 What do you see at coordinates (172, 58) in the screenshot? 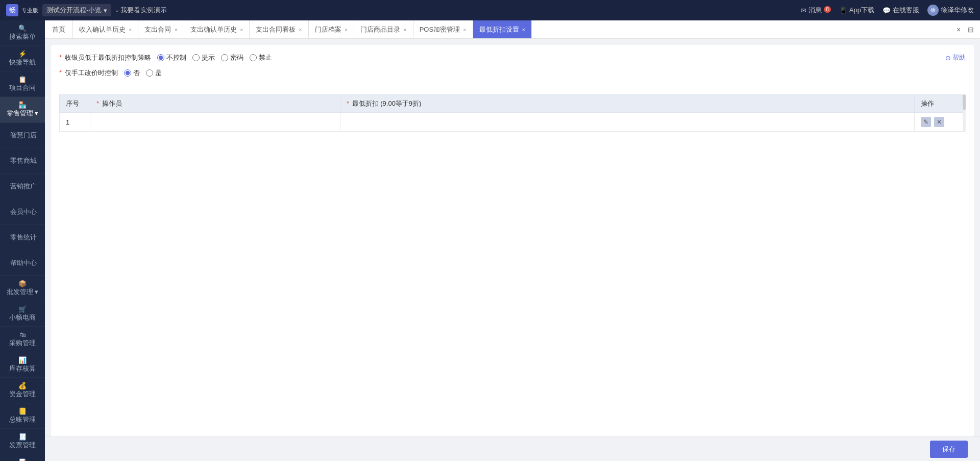
I see `radio-no-control: 不控制` at bounding box center [172, 58].